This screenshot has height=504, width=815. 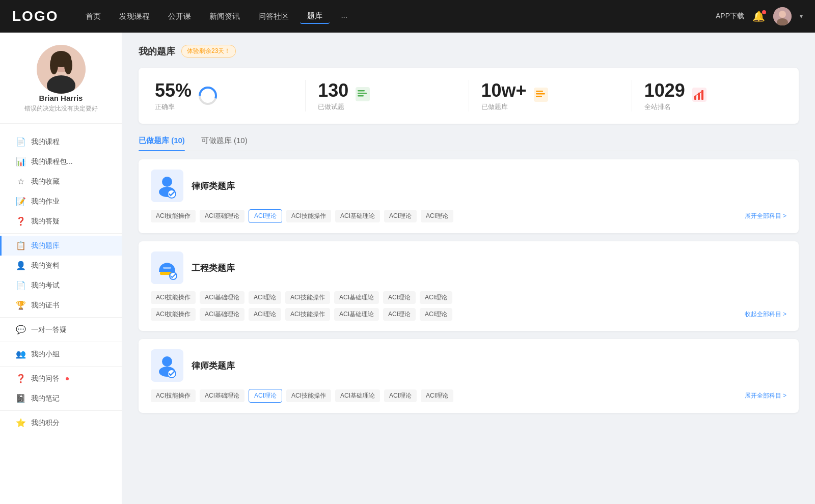 I want to click on sidebar-item-13: ⭐ 我的积分, so click(x=61, y=423).